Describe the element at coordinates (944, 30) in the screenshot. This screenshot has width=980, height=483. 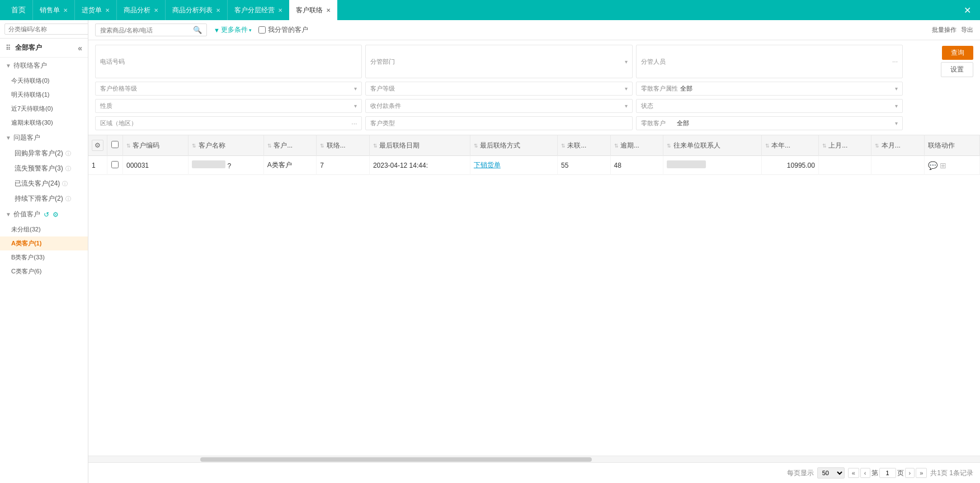
I see `batch-ops-btn: 批量操作` at that location.